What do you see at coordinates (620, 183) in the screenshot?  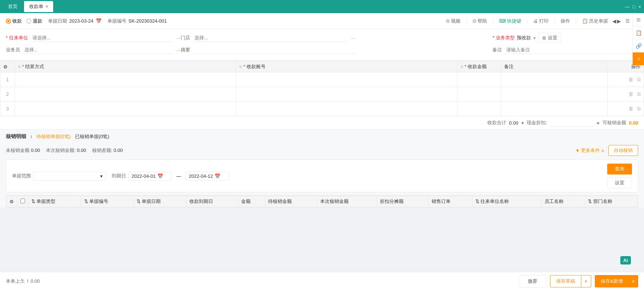 I see `settings-btn: 设置` at bounding box center [620, 183].